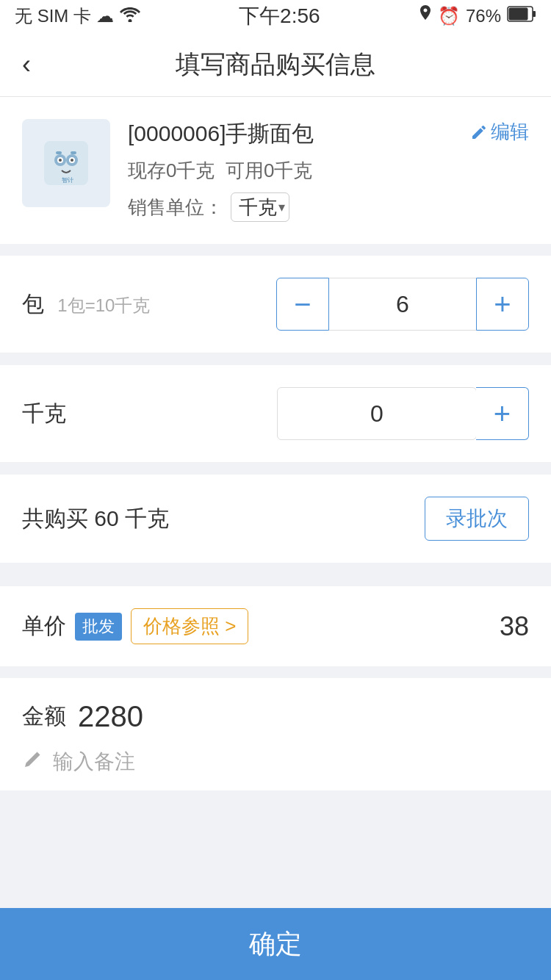  Describe the element at coordinates (276, 414) in the screenshot. I see `kg-quantity-section: 千克 +` at that location.